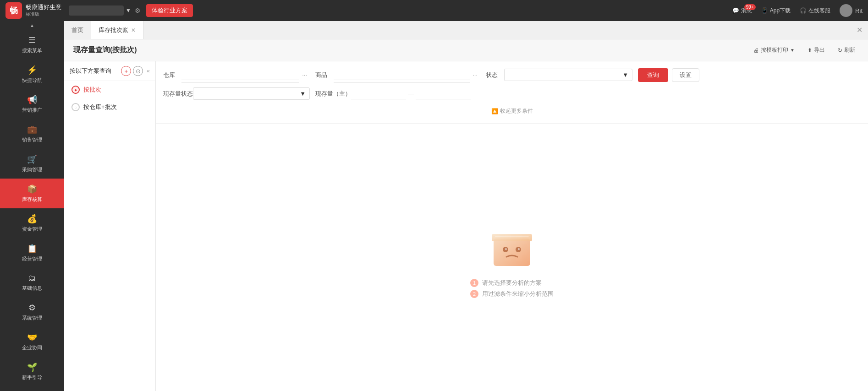 The height and width of the screenshot is (391, 868). What do you see at coordinates (32, 206) in the screenshot?
I see `sidebar: ▲ ☰ 搜索菜单 ⚡ 快捷导航 📢 营销推广 💼 销售管理 🛒 采购管理 📦 库…` at bounding box center [32, 206].